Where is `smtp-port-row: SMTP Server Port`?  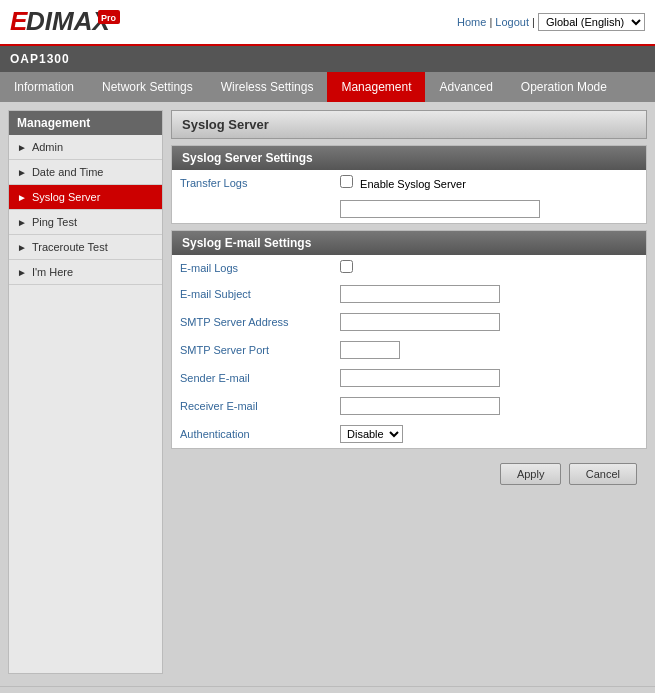
smtp-port-row: SMTP Server Port is located at coordinates (409, 350).